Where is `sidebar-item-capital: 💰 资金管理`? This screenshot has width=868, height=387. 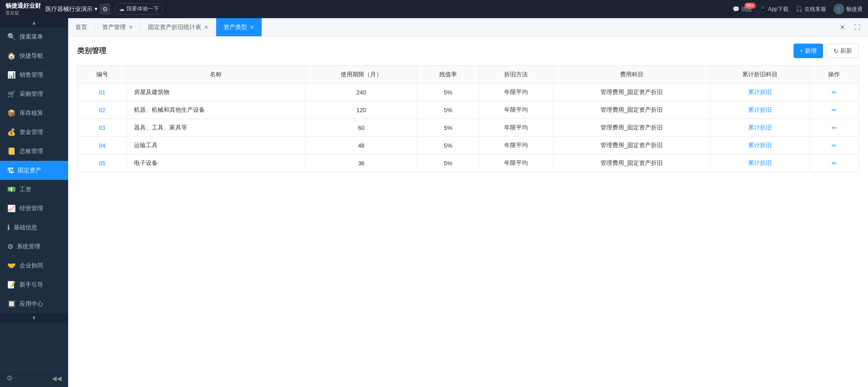 sidebar-item-capital: 💰 资金管理 is located at coordinates (34, 132).